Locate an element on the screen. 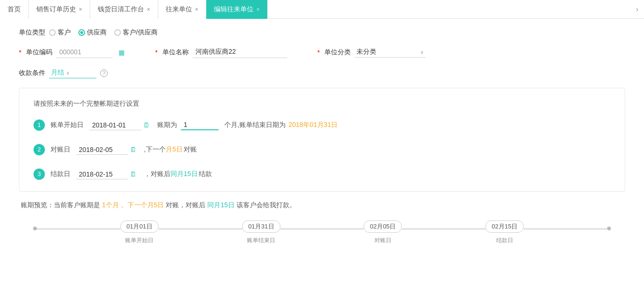  step-3-calendar-icon: 🗓 is located at coordinates (133, 174).